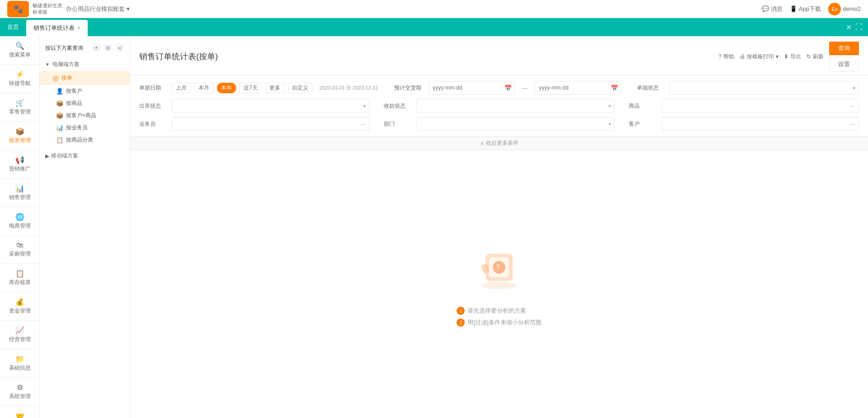 This screenshot has width=868, height=418. I want to click on payment-status-field: ▾, so click(515, 106).